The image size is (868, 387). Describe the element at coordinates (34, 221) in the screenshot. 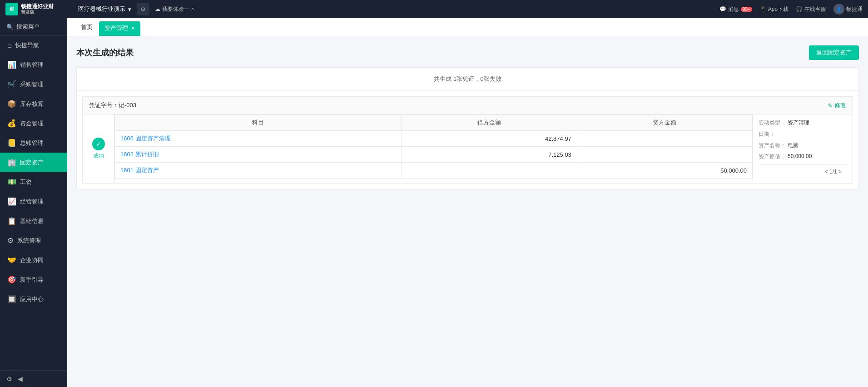

I see `sidebar-item-basic-info: 📋 基础信息` at that location.